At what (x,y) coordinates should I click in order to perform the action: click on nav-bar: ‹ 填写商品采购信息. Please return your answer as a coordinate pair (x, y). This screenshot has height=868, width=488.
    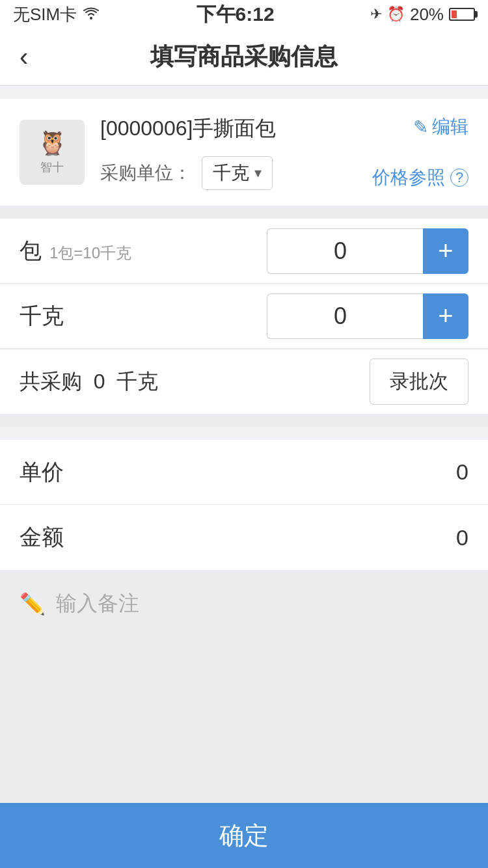
    Looking at the image, I should click on (244, 57).